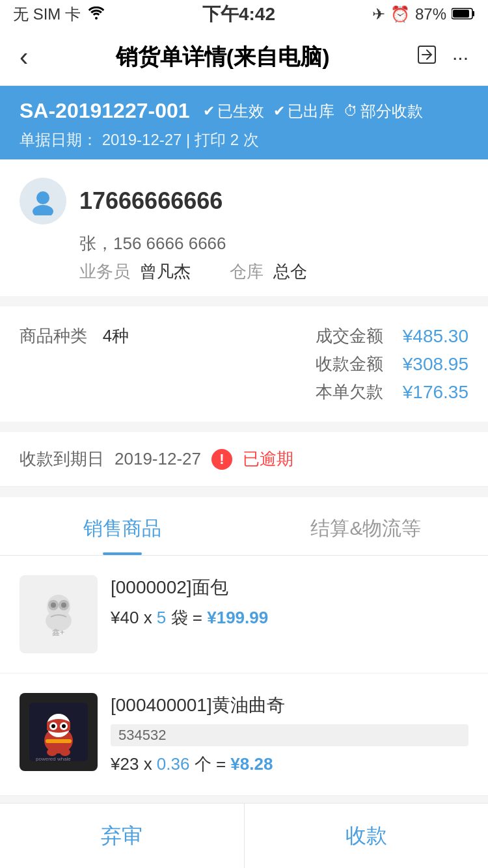 This screenshot has height=868, width=488. I want to click on cancel-button: 弃审, so click(122, 835).